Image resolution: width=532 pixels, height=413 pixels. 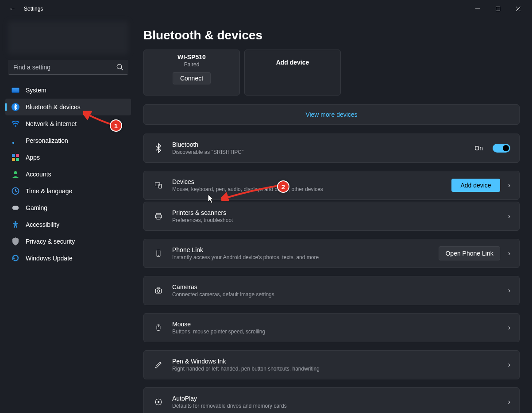 What do you see at coordinates (68, 225) in the screenshot?
I see `sidebar-item-accessibility: Accessibility` at bounding box center [68, 225].